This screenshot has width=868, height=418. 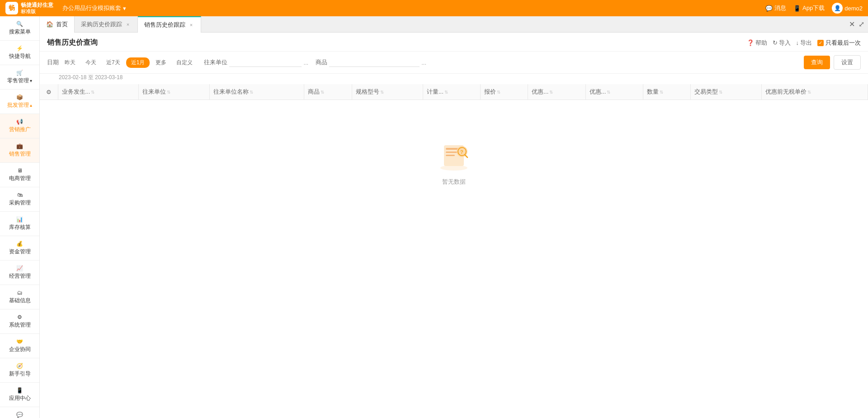 I want to click on th-discount1: 优惠...⇅, so click(x=557, y=92).